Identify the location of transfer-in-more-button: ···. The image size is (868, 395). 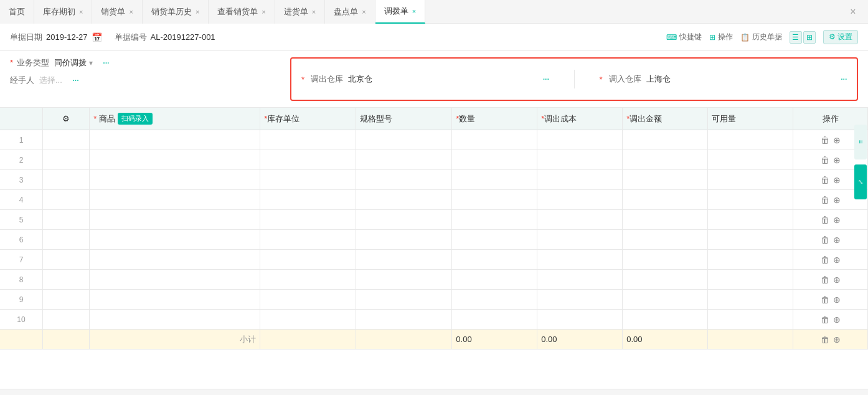
(844, 79).